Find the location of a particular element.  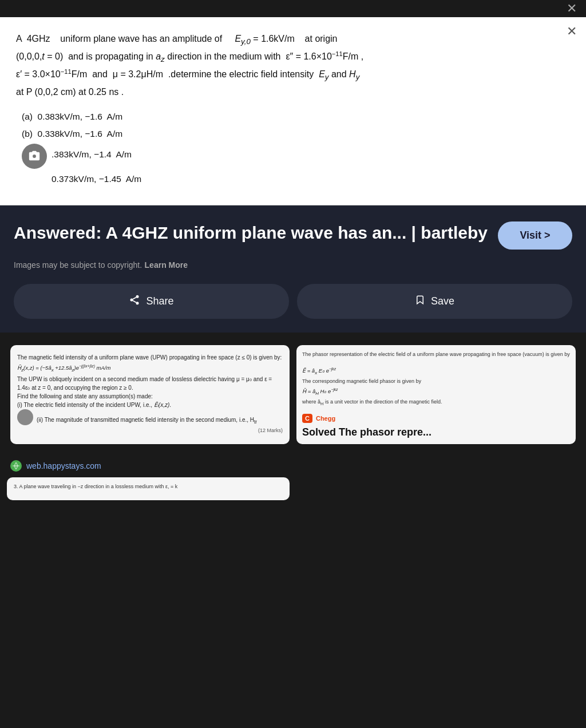

website-link: web.happystays.com is located at coordinates (293, 467).